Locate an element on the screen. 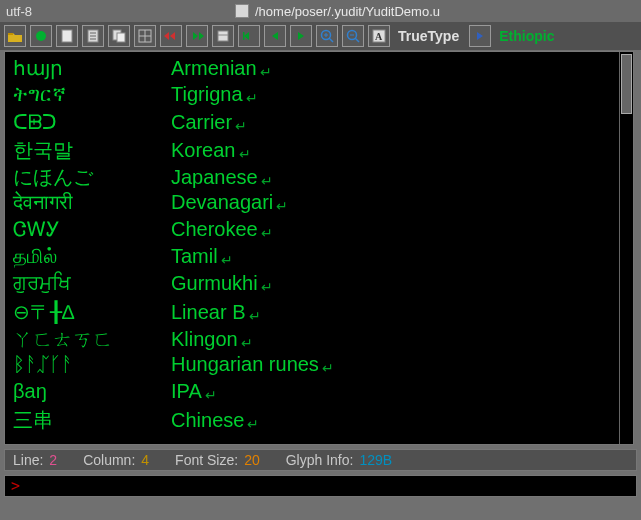 This screenshot has width=641, height=520. font-select-button: A is located at coordinates (379, 36).